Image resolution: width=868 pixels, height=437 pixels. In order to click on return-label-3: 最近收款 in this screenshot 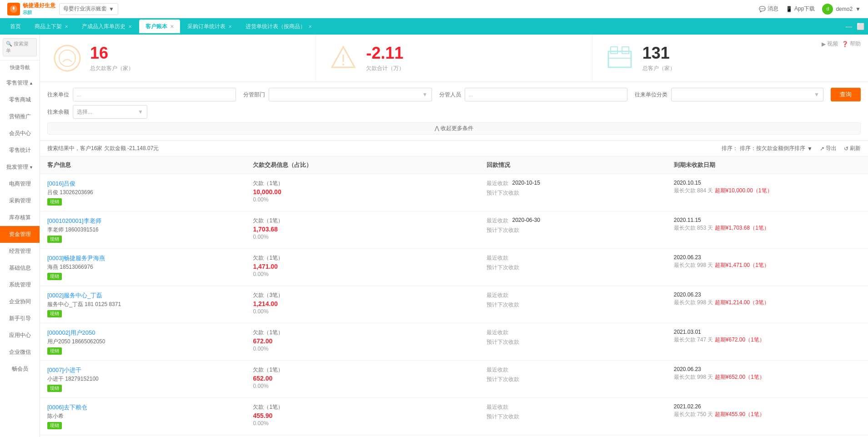, I will do `click(497, 296)`.